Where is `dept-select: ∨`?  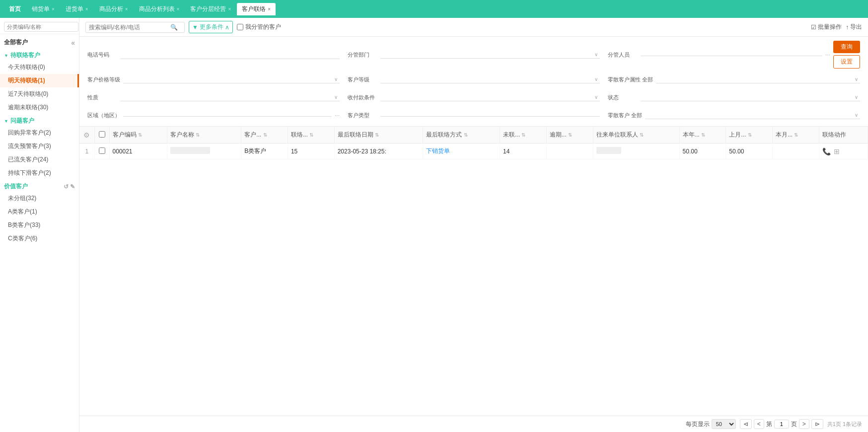
dept-select: ∨ is located at coordinates (490, 55).